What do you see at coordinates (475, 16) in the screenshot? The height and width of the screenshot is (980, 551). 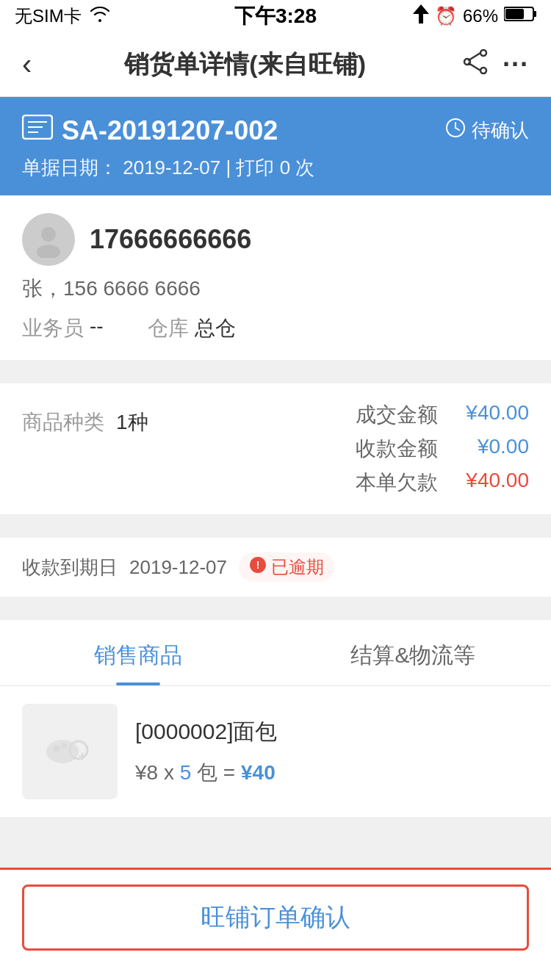 I see `status-bar-right: ⏰ 66%` at bounding box center [475, 16].